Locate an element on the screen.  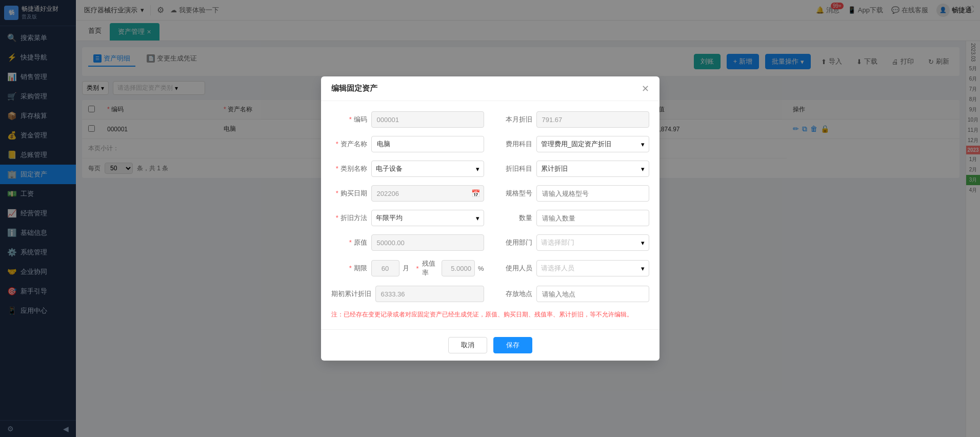
form-item-purchase-date: 购买日期 📅 is located at coordinates (408, 193).